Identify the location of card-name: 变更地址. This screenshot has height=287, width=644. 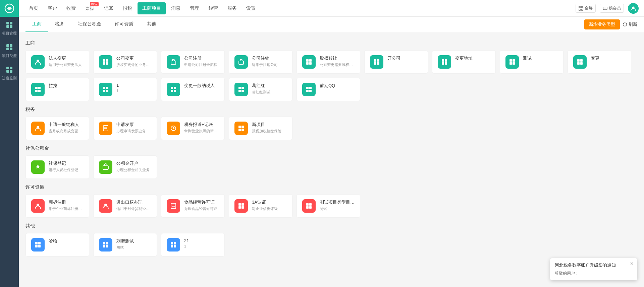
(473, 58).